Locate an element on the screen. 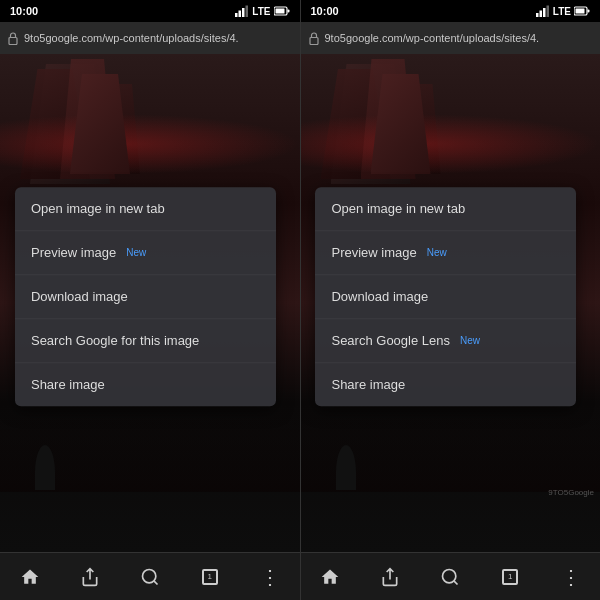  badge-new-preview-left: New is located at coordinates (136, 252).